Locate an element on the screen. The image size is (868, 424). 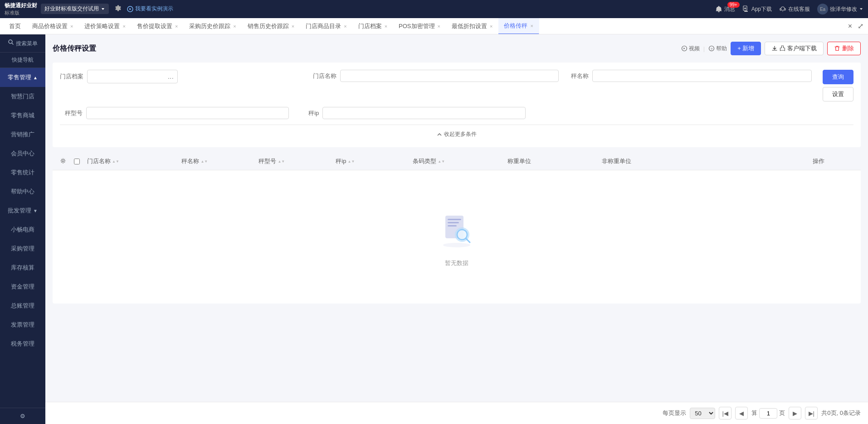
sidebar-item-stock-settle: 库存核算 is located at coordinates (23, 268).